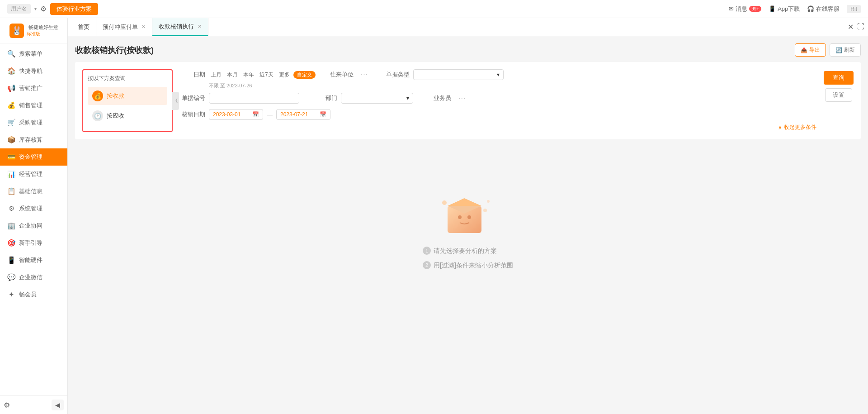  Describe the element at coordinates (377, 98) in the screenshot. I see `dept-select: ▾` at that location.